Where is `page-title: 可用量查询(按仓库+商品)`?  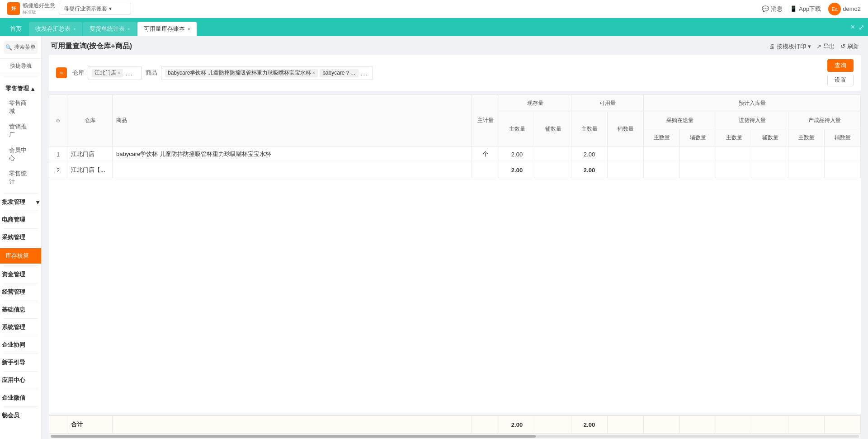
page-title: 可用量查询(按仓库+商品) is located at coordinates (91, 46).